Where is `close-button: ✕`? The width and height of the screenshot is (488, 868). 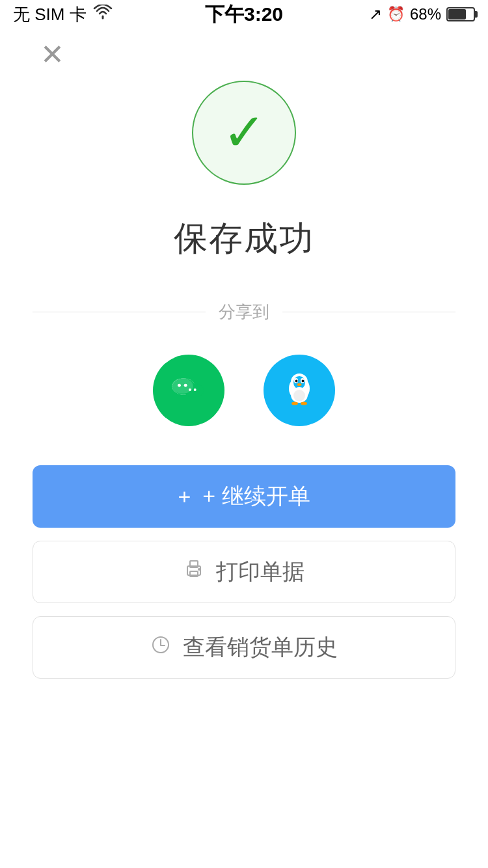 close-button: ✕ is located at coordinates (52, 55).